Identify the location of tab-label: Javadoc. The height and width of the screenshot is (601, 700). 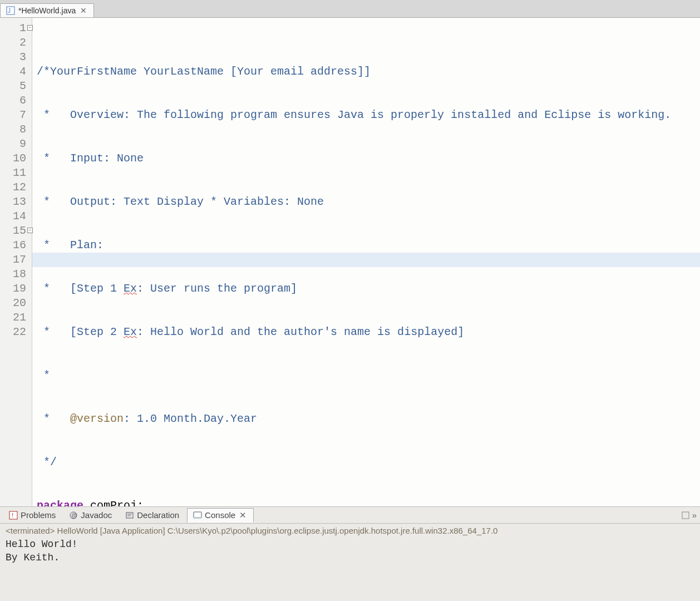
(96, 515).